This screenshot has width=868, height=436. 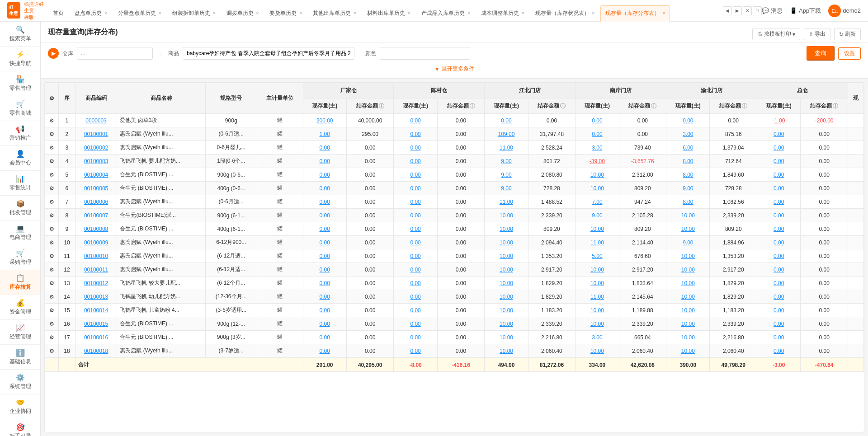 What do you see at coordinates (20, 427) in the screenshot?
I see `sidebar-item-16: 🎯新手引导` at bounding box center [20, 427].